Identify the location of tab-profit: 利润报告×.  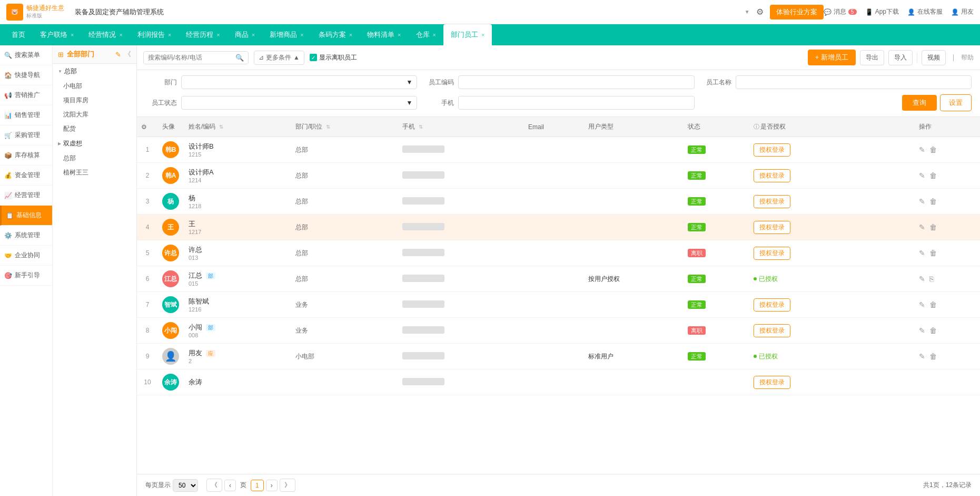
(154, 35).